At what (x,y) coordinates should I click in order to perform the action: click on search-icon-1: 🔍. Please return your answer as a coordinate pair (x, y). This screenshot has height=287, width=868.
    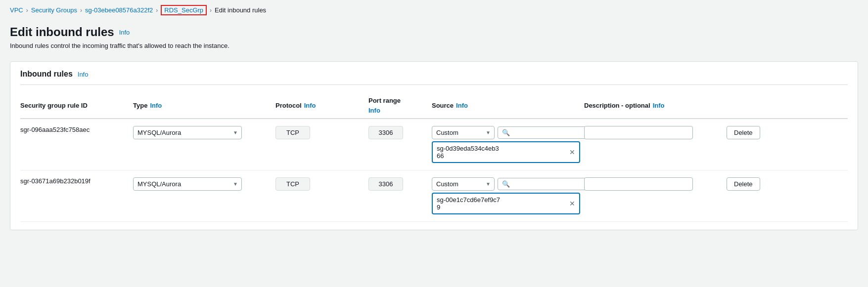
    Looking at the image, I should click on (506, 184).